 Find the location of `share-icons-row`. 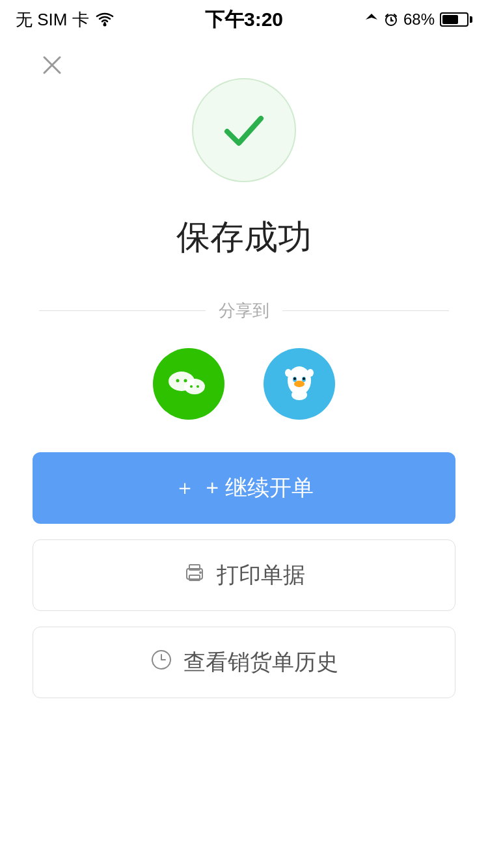

share-icons-row is located at coordinates (244, 384).